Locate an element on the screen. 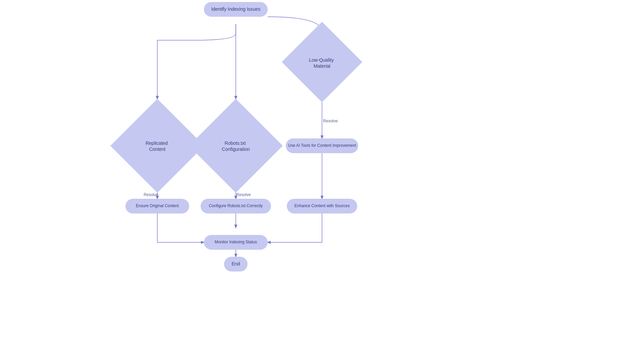  ensure-original-label: Ensure Original Content is located at coordinates (158, 206).